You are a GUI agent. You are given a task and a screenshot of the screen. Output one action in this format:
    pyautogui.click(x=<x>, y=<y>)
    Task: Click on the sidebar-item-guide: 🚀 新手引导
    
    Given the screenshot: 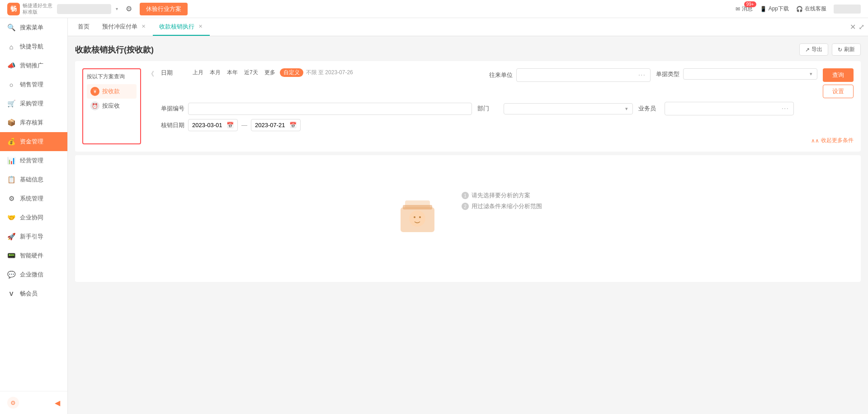 What is the action you would take?
    pyautogui.click(x=33, y=237)
    